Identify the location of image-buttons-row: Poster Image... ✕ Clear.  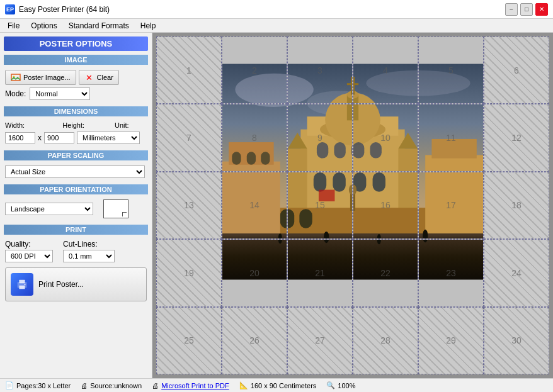
(76, 77).